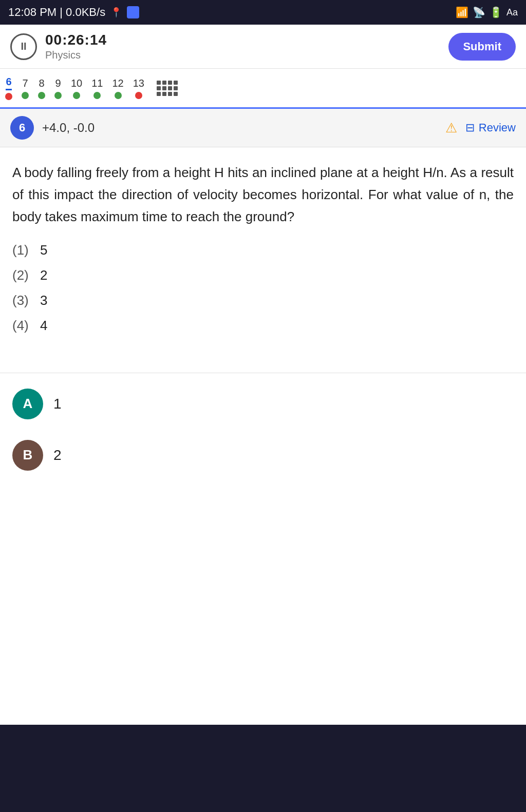  I want to click on question-badge: 6, so click(22, 128).